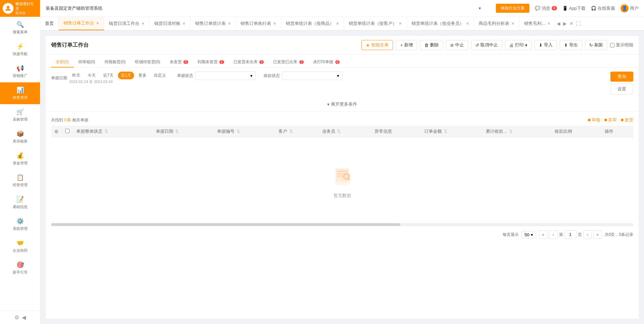 The height and width of the screenshot is (324, 644). What do you see at coordinates (578, 24) in the screenshot?
I see `tabs-maximize-btn: ⛶` at bounding box center [578, 24].